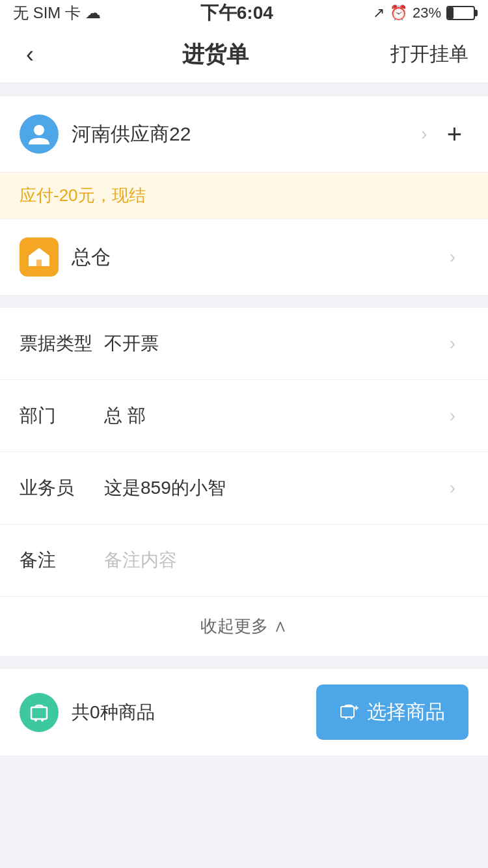  Describe the element at coordinates (398, 13) in the screenshot. I see `alarm-icon: ⏰` at that location.